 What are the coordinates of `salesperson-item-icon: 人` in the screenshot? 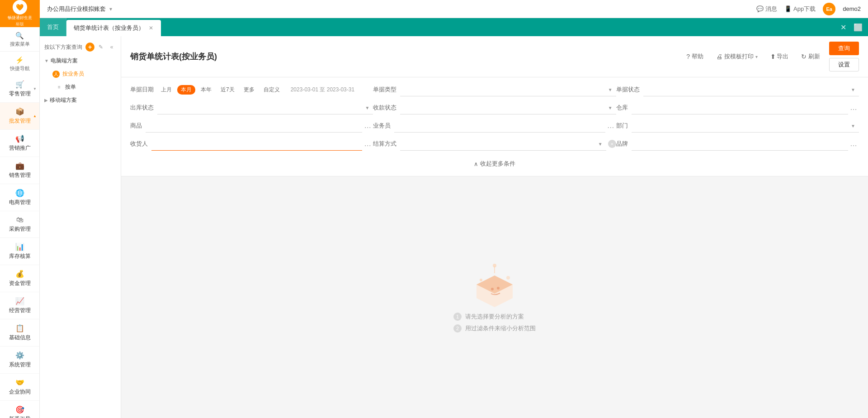 It's located at (56, 74).